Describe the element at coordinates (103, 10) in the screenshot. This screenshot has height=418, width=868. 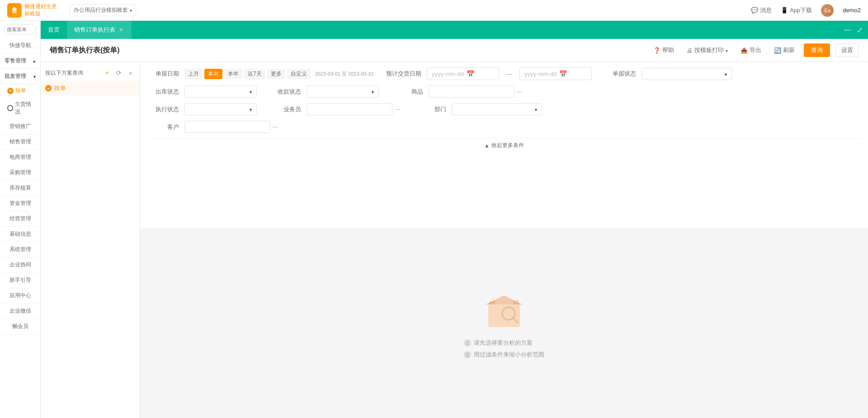
I see `workspace-selector: 办公用品行业模拟账套` at that location.